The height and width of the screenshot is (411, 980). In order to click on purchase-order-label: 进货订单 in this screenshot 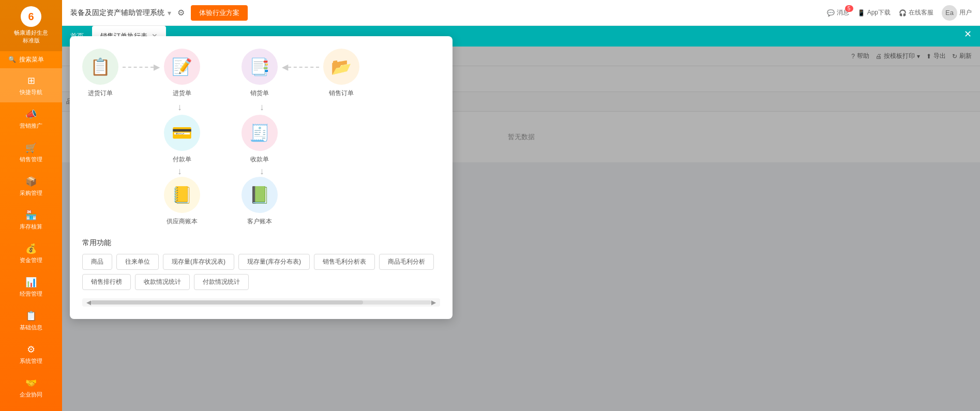, I will do `click(100, 93)`.